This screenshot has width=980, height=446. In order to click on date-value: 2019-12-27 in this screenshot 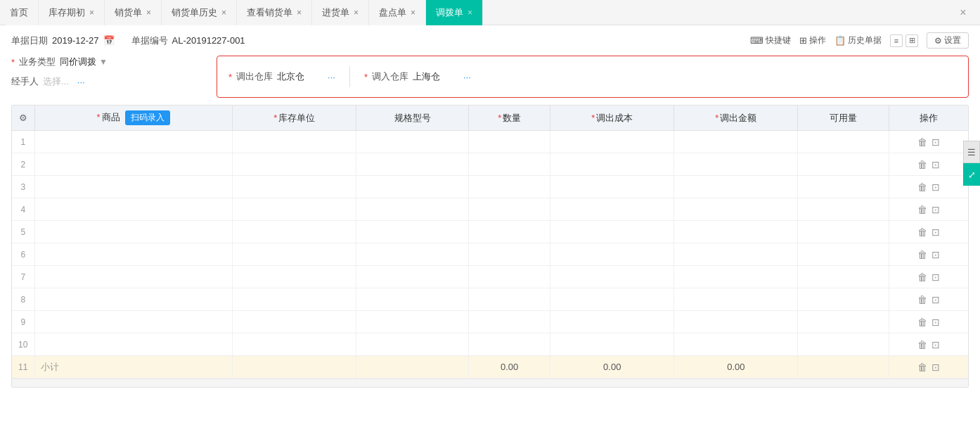, I will do `click(76, 41)`.